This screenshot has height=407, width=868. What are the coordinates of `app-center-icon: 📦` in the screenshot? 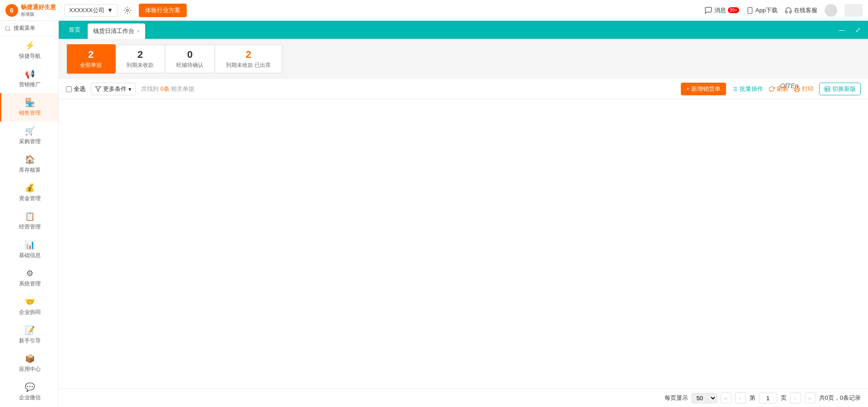 It's located at (30, 359).